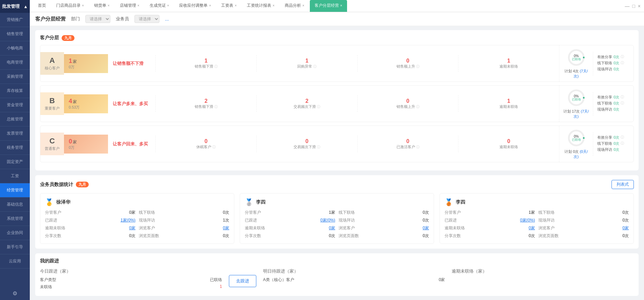  I want to click on tier-stat-c-3: 0 已激活客户ⓘ, so click(408, 144).